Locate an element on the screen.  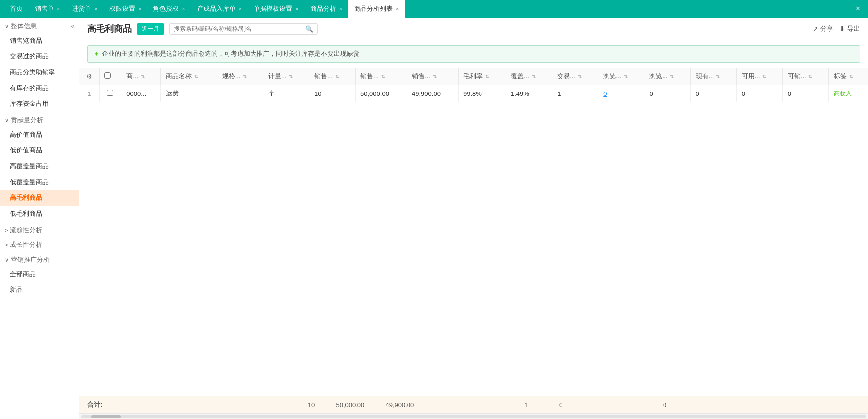
sidebar-item-traded-goods: 交易过的商品 is located at coordinates (40, 56).